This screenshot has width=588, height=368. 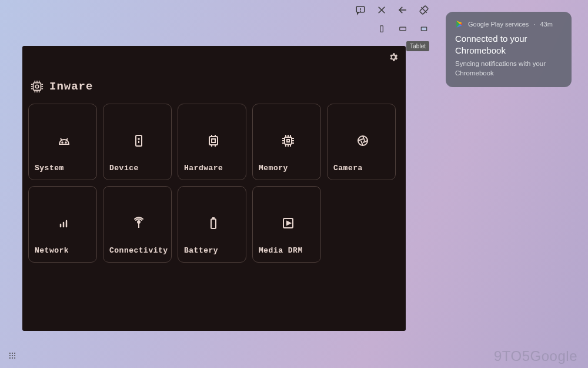 I want to click on tile-network: Network, so click(x=62, y=224).